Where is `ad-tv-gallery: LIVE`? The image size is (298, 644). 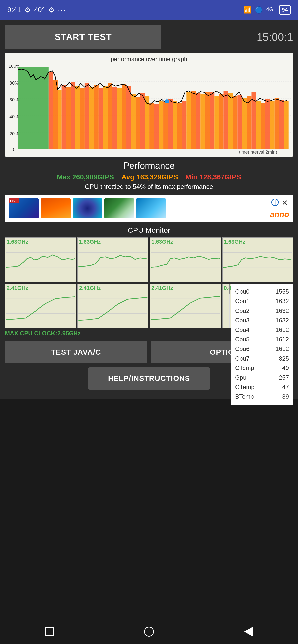
ad-tv-gallery: LIVE is located at coordinates (87, 208).